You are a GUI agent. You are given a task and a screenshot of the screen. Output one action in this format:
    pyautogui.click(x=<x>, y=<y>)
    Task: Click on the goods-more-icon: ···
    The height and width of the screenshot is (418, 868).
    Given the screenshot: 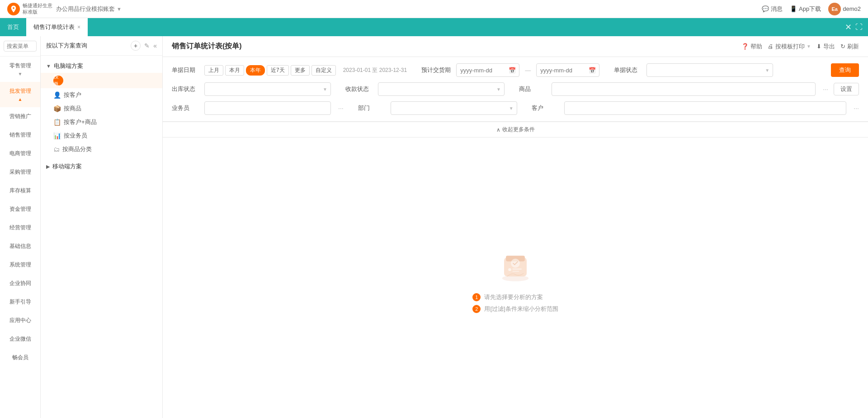 What is the action you would take?
    pyautogui.click(x=826, y=89)
    